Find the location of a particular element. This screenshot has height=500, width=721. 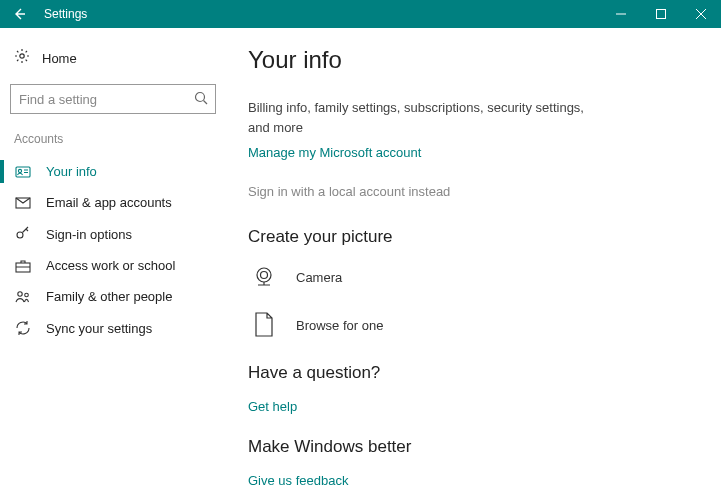

id-card-icon is located at coordinates (23, 172).